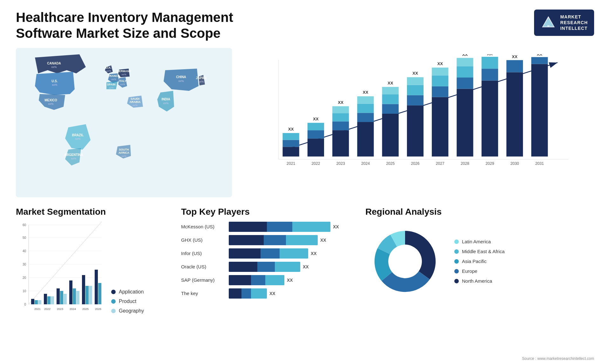  Describe the element at coordinates (203, 227) in the screenshot. I see `player-name-mckesson: McKesson (US)` at that location.